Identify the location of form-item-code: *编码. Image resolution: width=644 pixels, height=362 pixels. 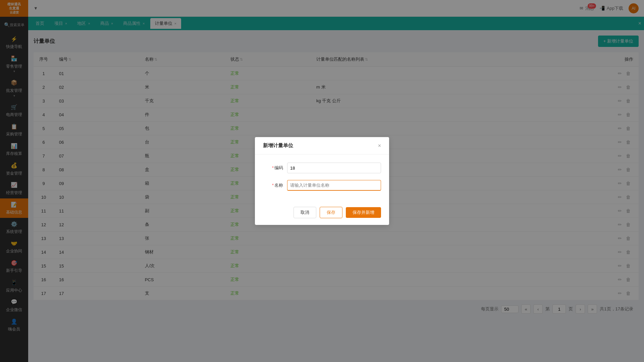
(322, 168).